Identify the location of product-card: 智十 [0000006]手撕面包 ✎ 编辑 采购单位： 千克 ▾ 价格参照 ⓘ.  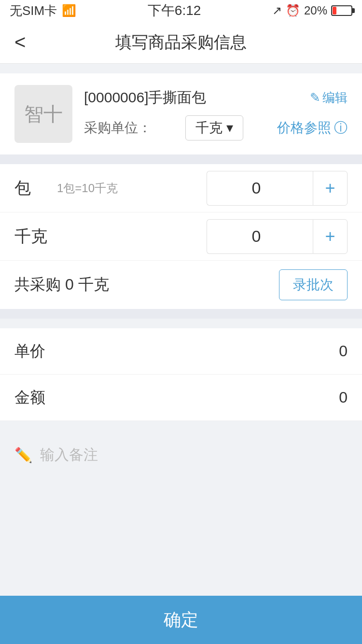
(181, 114).